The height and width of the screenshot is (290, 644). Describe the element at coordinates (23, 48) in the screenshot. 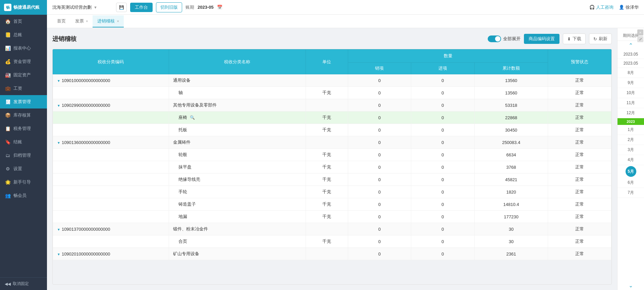

I see `sidebar-item-reports: 📊 报表中心` at that location.